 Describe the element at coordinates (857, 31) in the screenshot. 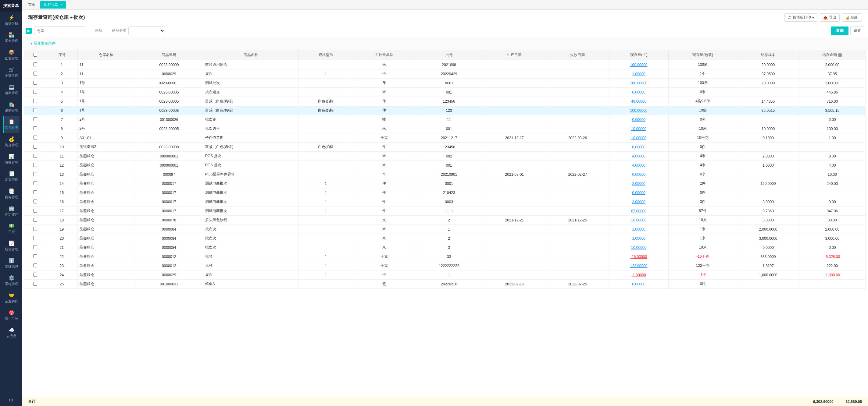

I see `settings-btn: 设置` at that location.